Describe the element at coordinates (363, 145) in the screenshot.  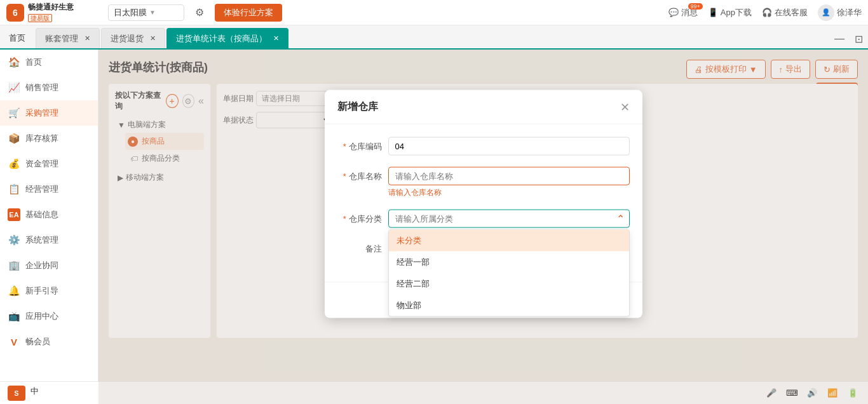
I see `code-label: * 仓库编码` at that location.